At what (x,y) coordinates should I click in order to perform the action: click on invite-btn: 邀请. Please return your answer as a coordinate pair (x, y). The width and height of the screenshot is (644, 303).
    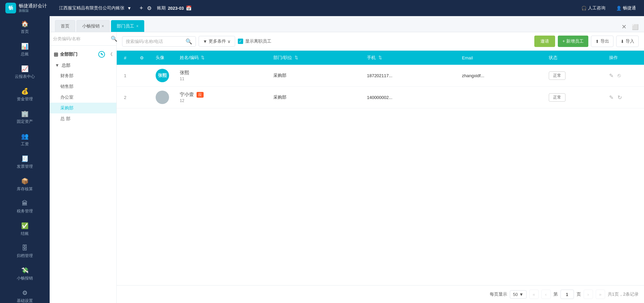
    Looking at the image, I should click on (545, 41).